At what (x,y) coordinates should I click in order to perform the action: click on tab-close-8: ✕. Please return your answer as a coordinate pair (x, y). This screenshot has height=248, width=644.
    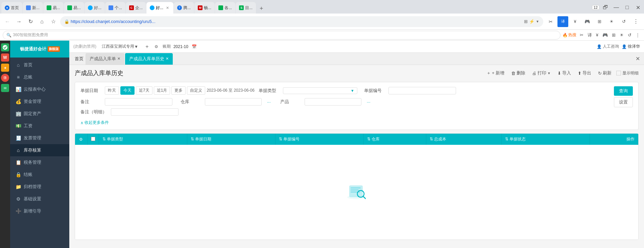
    Looking at the image, I should click on (167, 8).